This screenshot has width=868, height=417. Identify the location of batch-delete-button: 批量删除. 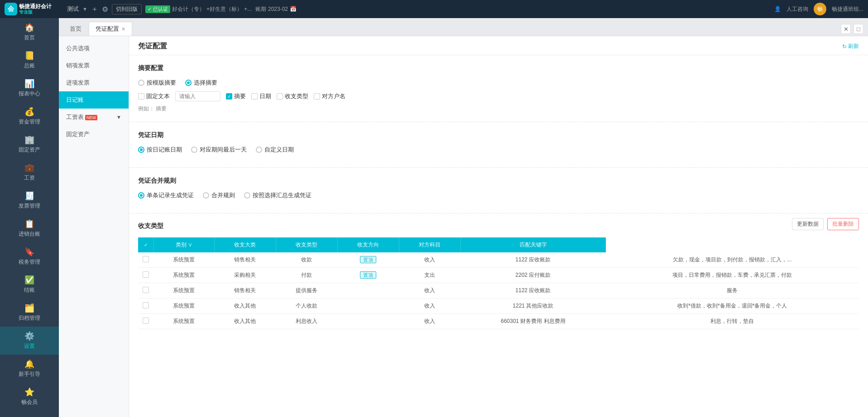
(843, 224).